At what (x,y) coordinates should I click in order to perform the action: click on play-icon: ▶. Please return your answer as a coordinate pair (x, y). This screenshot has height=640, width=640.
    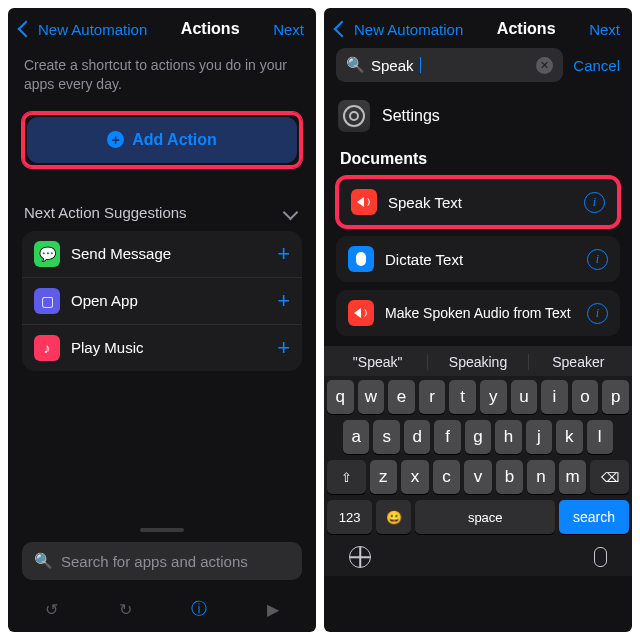
    Looking at the image, I should click on (273, 609).